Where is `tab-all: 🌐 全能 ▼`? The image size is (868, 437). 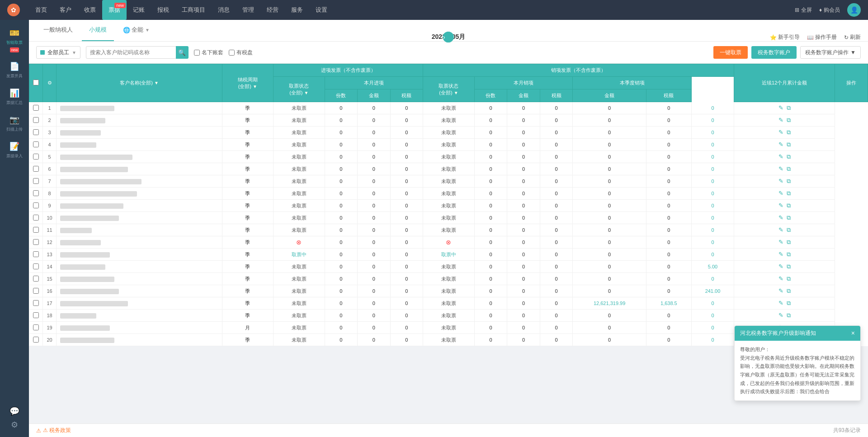 tab-all: 🌐 全能 ▼ is located at coordinates (137, 31).